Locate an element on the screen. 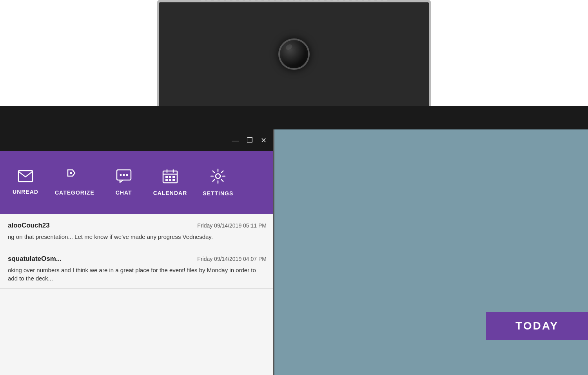 This screenshot has height=375, width=588. nav-label-calendar: CALENDAR is located at coordinates (170, 193).